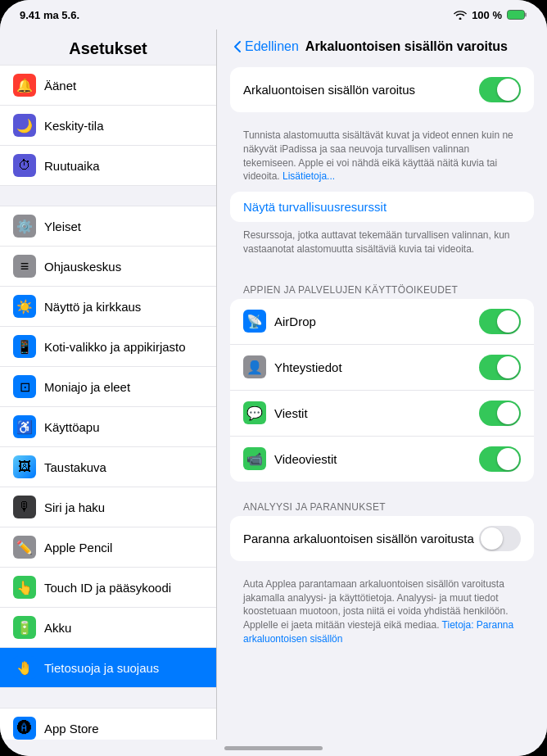  I want to click on back-label: Edellinen, so click(272, 47).